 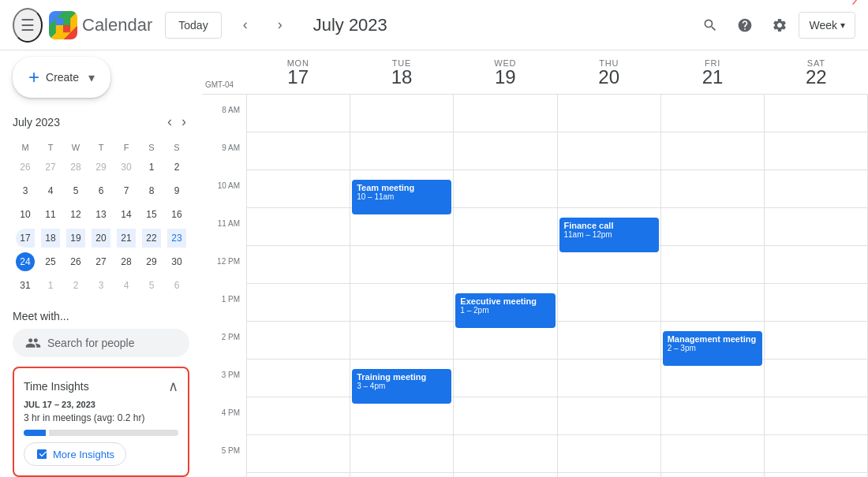 What do you see at coordinates (76, 238) in the screenshot?
I see `mini-cal-day: 19` at bounding box center [76, 238].